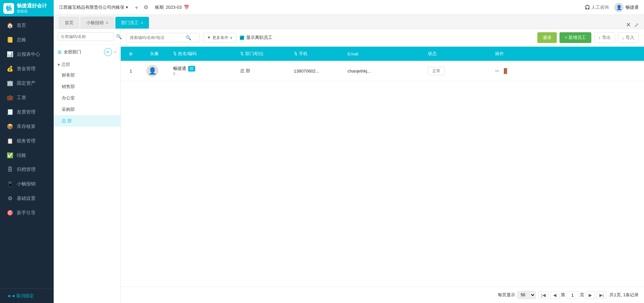 The width and height of the screenshot is (644, 303). I want to click on first-page-button: |◀, so click(543, 295).